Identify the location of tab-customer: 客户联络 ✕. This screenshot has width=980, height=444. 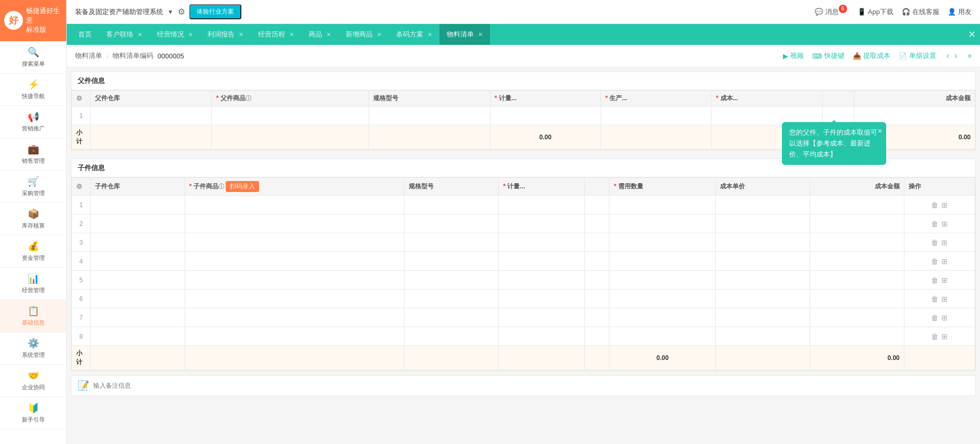
(124, 34).